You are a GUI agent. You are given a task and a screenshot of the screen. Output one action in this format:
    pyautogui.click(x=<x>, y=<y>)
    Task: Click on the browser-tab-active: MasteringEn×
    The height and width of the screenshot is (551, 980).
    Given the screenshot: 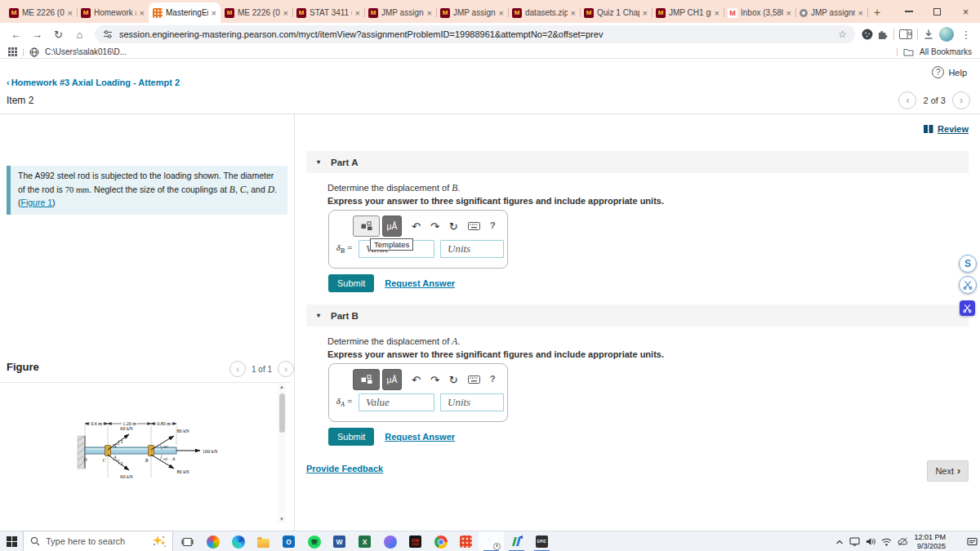 What is the action you would take?
    pyautogui.click(x=185, y=13)
    